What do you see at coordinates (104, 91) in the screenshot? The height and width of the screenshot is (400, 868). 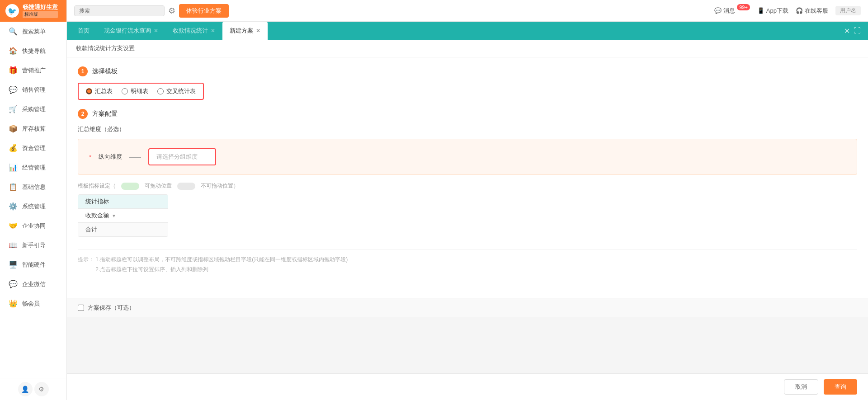 I see `radio-summary-label: 汇总表` at bounding box center [104, 91].